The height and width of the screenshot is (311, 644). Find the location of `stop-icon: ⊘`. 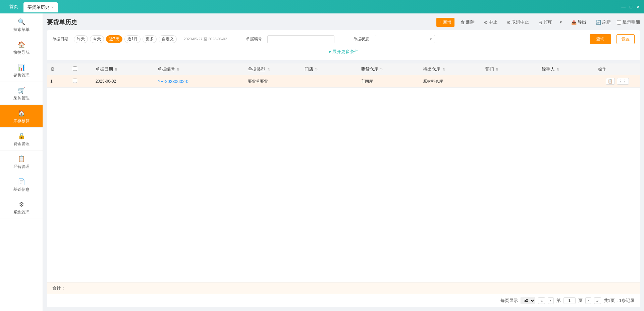

stop-icon: ⊘ is located at coordinates (486, 22).